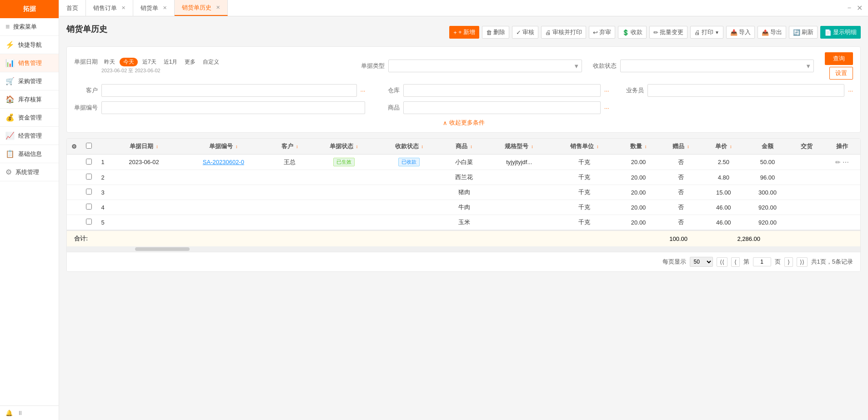 The width and height of the screenshot is (868, 420). Describe the element at coordinates (223, 162) in the screenshot. I see `cell-doc-number-0: SA-20230602-0` at that location.